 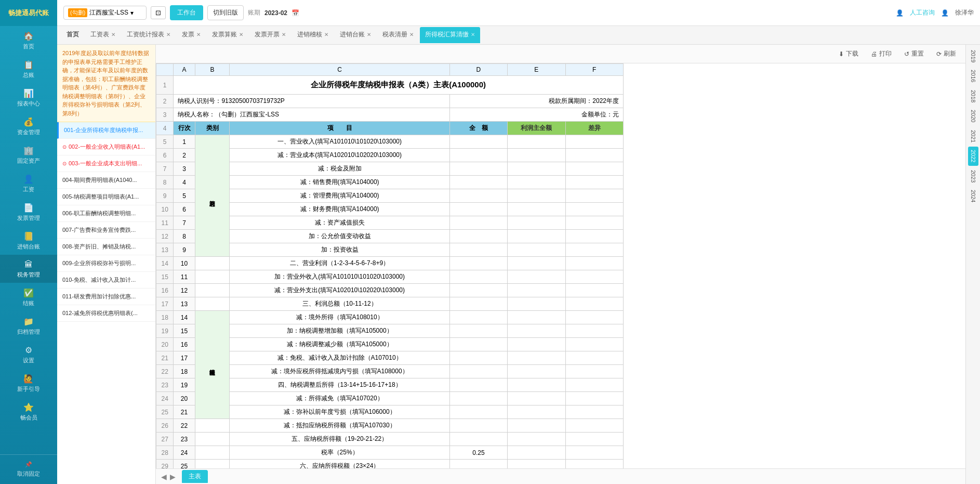 What do you see at coordinates (340, 169) in the screenshot?
I see `xiangmu-cell: 减：税金及附加` at bounding box center [340, 169].